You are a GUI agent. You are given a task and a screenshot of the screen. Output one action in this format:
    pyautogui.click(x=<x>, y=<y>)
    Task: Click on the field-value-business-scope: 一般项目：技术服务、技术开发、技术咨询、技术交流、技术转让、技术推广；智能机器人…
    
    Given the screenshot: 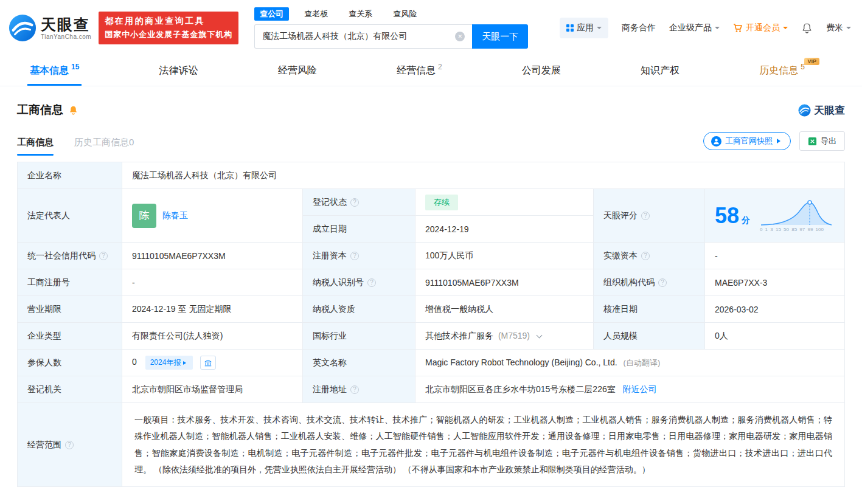 What is the action you would take?
    pyautogui.click(x=484, y=445)
    